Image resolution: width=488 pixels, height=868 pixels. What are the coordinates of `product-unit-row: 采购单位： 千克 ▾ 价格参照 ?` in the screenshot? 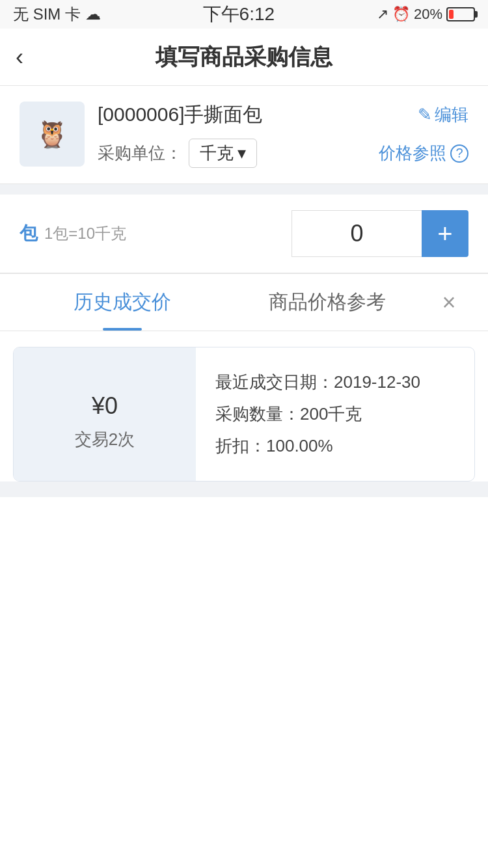 It's located at (283, 154).